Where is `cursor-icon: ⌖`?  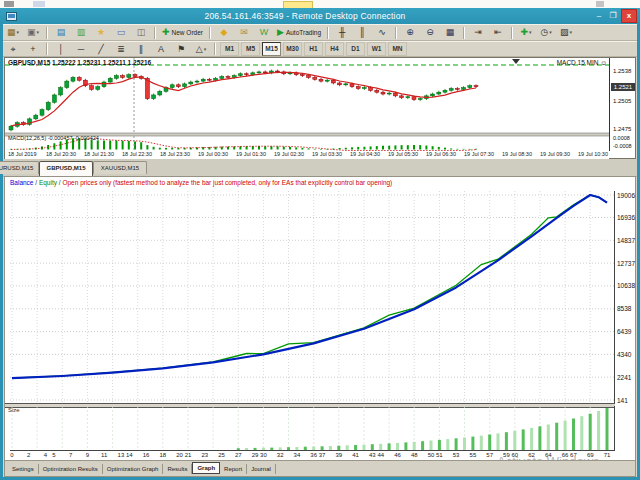
cursor-icon: ⌖ is located at coordinates (13, 50).